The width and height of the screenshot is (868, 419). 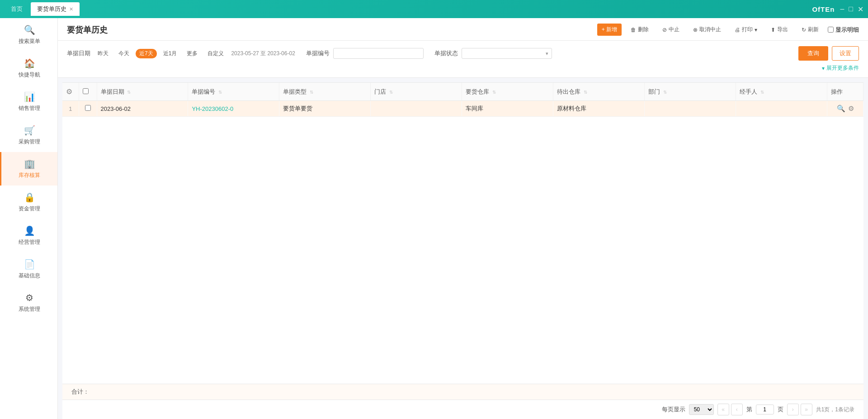 What do you see at coordinates (723, 409) in the screenshot?
I see `first-page-btn: «` at bounding box center [723, 409].